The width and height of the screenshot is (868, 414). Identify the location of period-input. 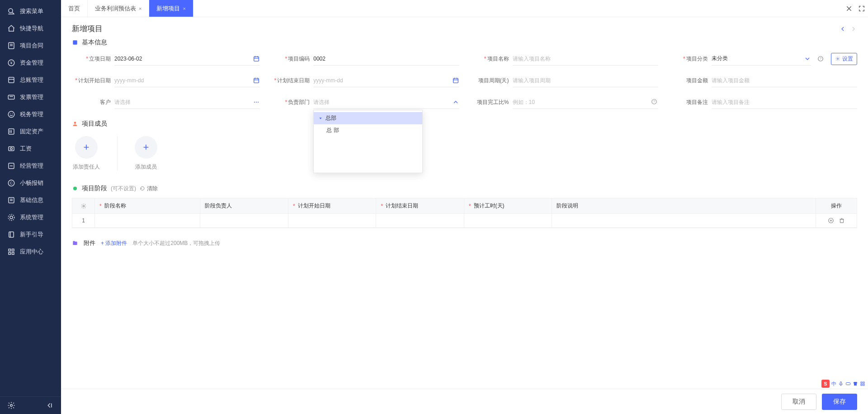
(585, 80).